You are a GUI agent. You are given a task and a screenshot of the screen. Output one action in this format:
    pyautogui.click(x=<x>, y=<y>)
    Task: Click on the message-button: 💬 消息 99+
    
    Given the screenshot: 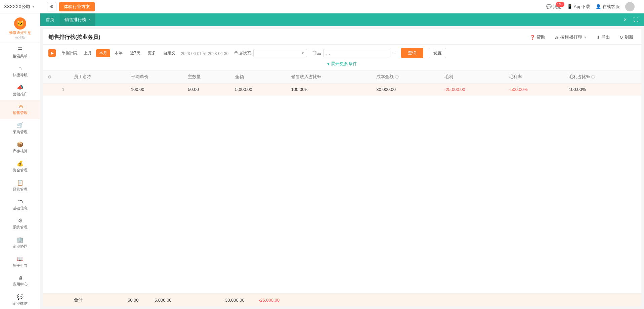 What is the action you would take?
    pyautogui.click(x=554, y=7)
    